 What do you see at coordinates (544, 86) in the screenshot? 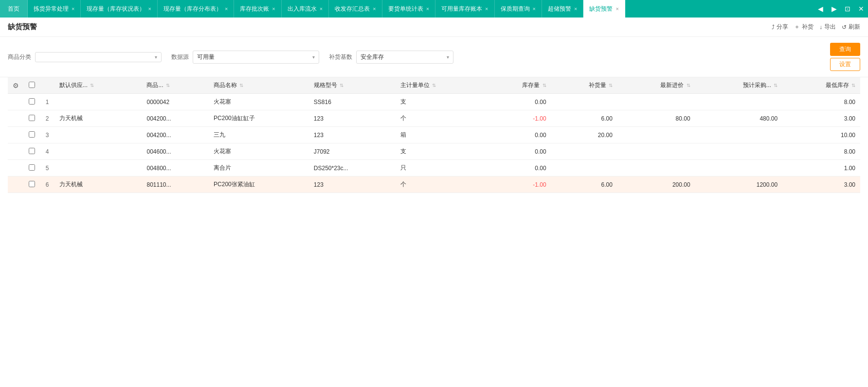
I see `sort-stock-icon: ⇅` at bounding box center [544, 86].